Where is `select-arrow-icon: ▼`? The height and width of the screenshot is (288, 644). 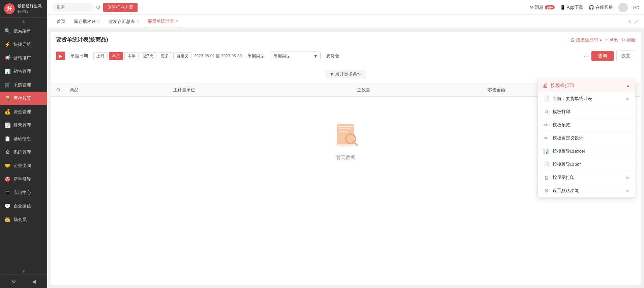 select-arrow-icon: ▼ is located at coordinates (316, 56).